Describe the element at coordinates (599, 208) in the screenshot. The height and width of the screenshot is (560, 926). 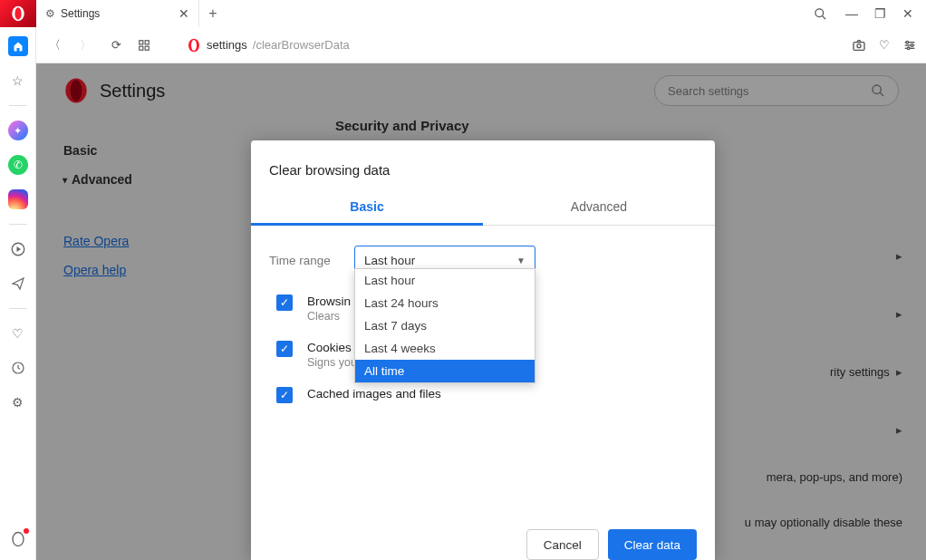
I see `tab-advanced: Advanced` at that location.